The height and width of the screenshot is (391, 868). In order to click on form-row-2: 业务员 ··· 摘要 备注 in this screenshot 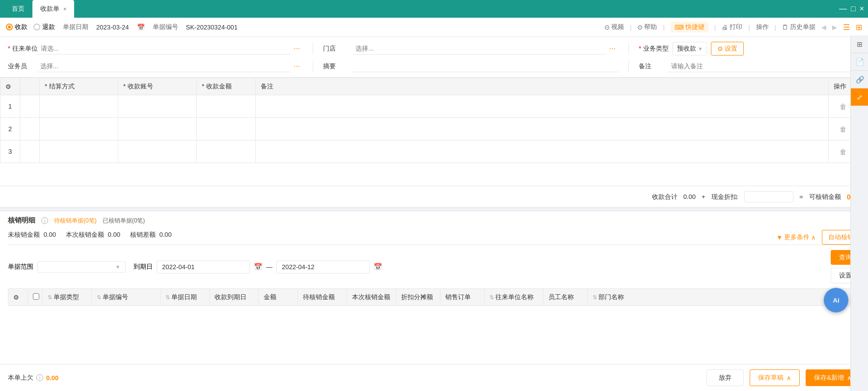, I will do `click(434, 66)`.